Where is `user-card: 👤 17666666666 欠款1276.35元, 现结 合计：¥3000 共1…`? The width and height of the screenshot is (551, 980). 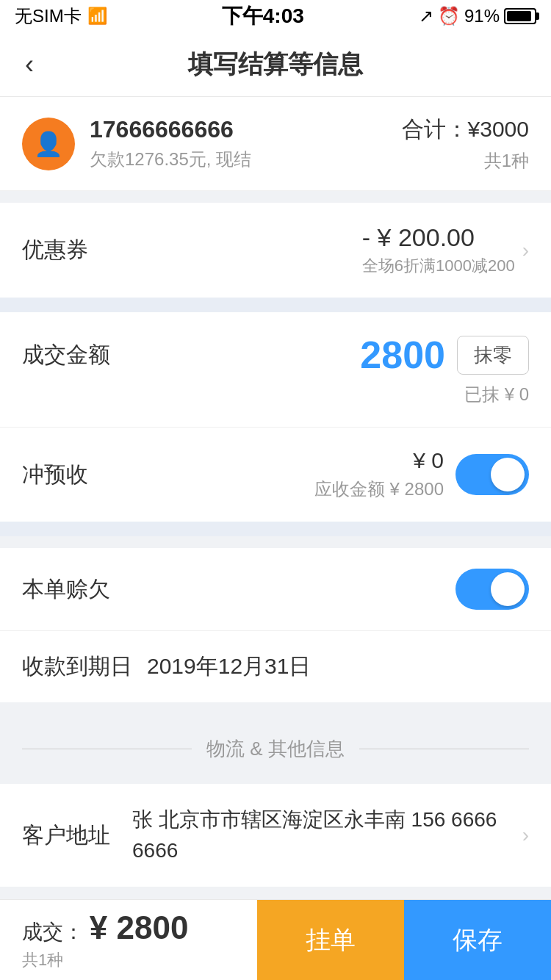 user-card: 👤 17666666666 欠款1276.35元, 现结 合计：¥3000 共1… is located at coordinates (276, 144).